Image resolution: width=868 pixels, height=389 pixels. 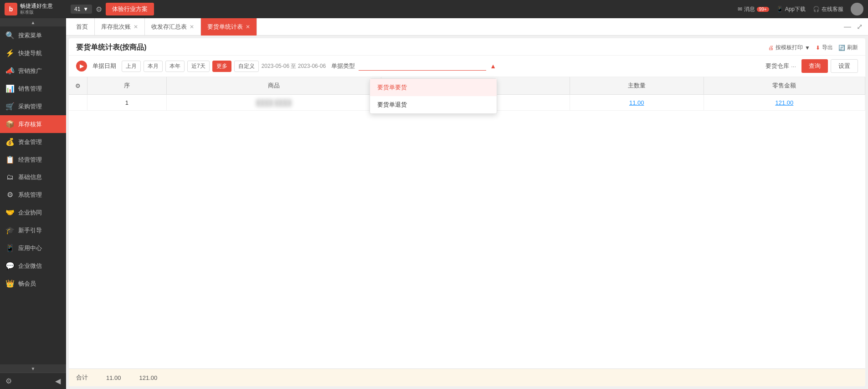 I want to click on system-icon: ⚙, so click(x=10, y=195).